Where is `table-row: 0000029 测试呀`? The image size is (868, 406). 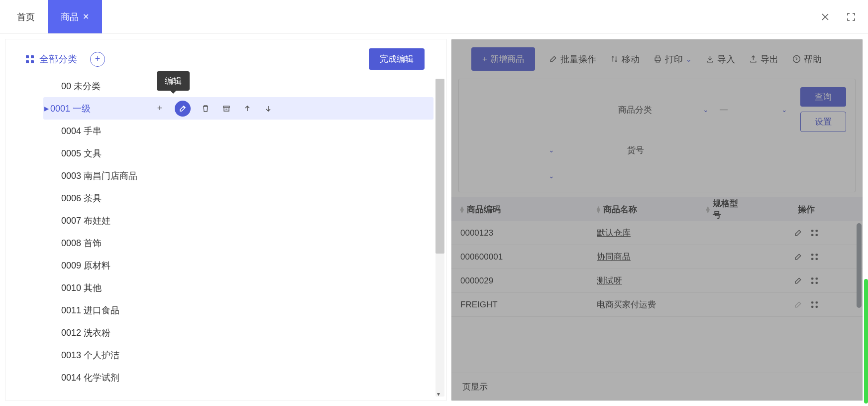 table-row: 0000029 测试呀 is located at coordinates (657, 281).